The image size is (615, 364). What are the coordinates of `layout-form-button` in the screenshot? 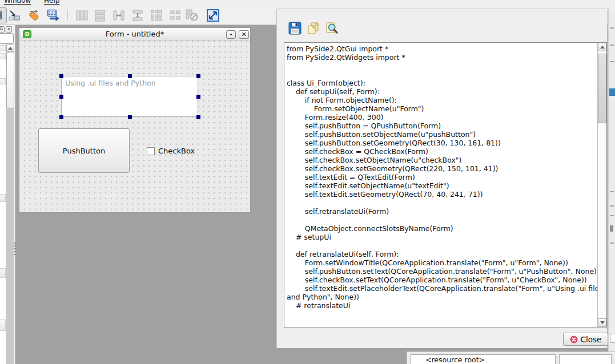 It's located at (176, 15).